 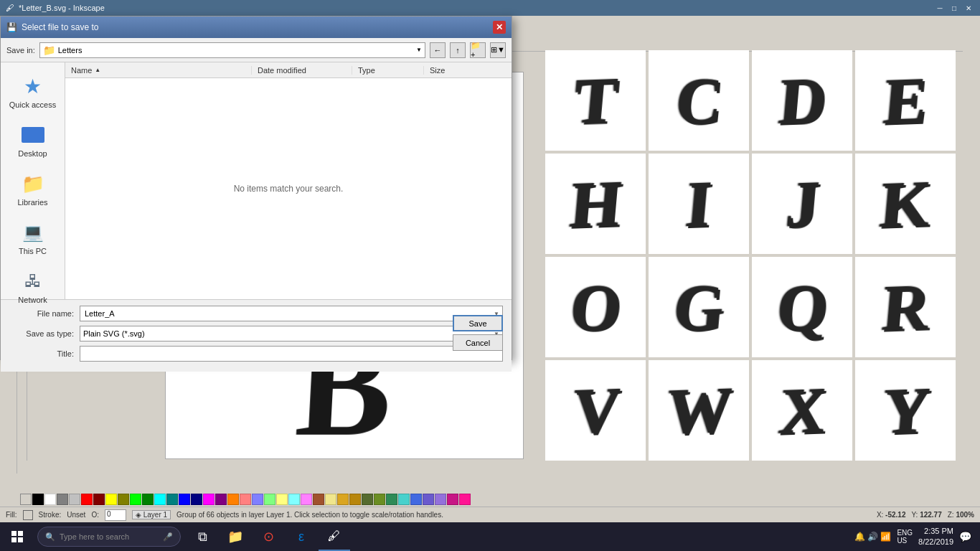 What do you see at coordinates (197, 499) in the screenshot?
I see `navy-swatch` at bounding box center [197, 499].